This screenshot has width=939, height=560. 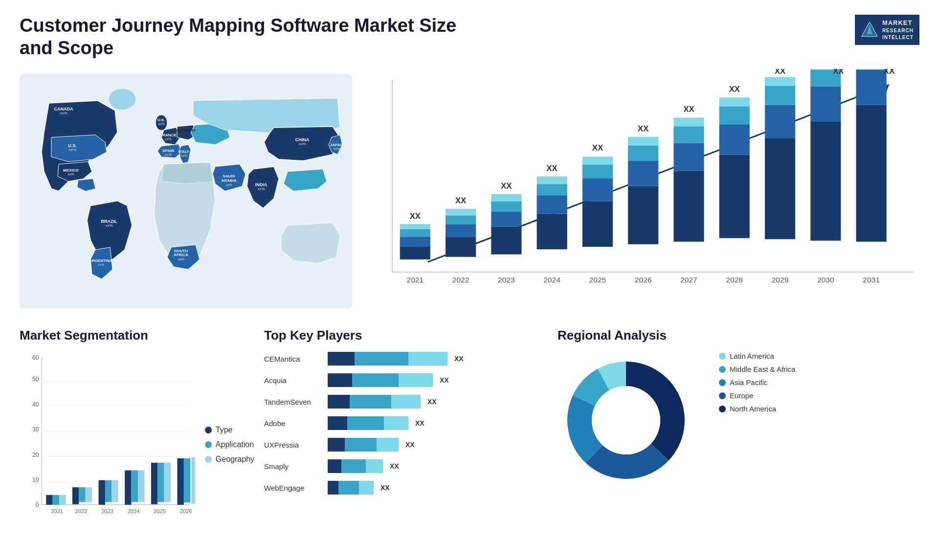 I want to click on svg-text: 40, so click(x=36, y=405).